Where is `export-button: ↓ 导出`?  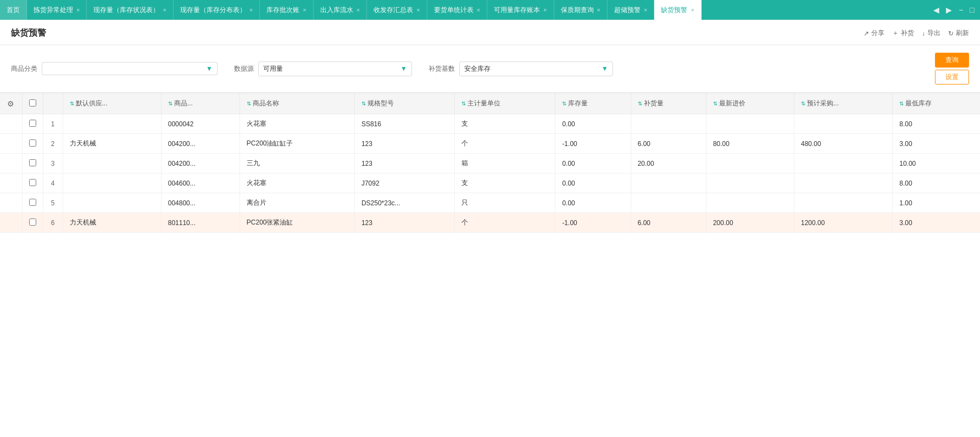
export-button: ↓ 导出 is located at coordinates (931, 33).